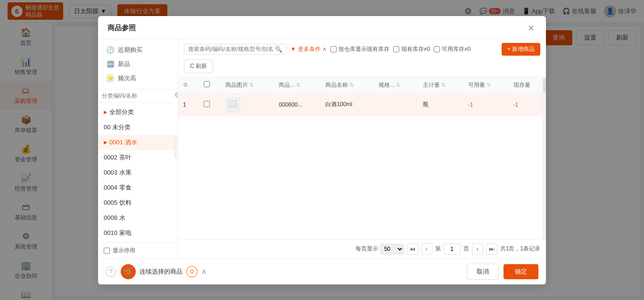  What do you see at coordinates (322, 27) in the screenshot?
I see `modal-header: 商品参照 ✕` at bounding box center [322, 27].